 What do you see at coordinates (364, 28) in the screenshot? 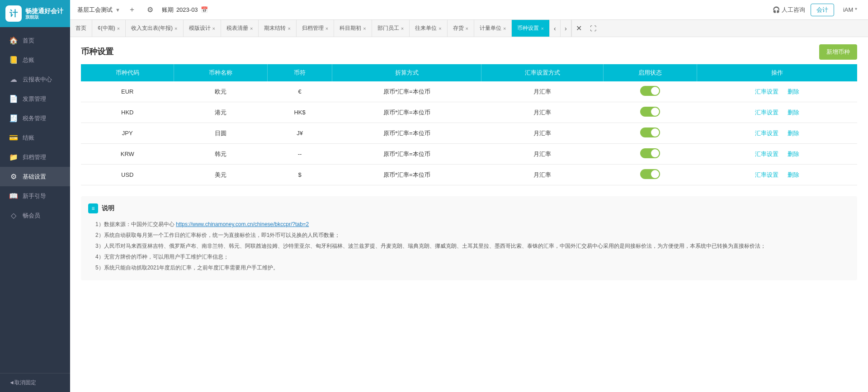
I see `tab-subjects-close: ×` at bounding box center [364, 28].